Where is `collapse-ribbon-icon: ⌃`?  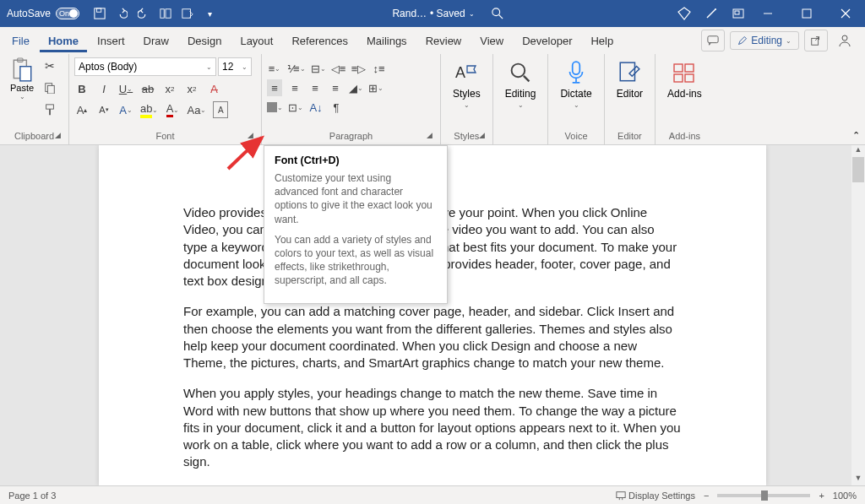
collapse-ribbon-icon: ⌃ is located at coordinates (857, 135).